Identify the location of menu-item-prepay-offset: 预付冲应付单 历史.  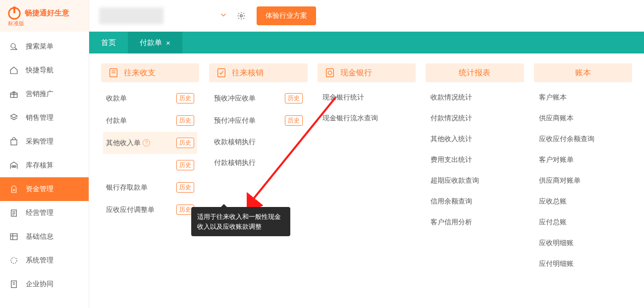
(258, 121).